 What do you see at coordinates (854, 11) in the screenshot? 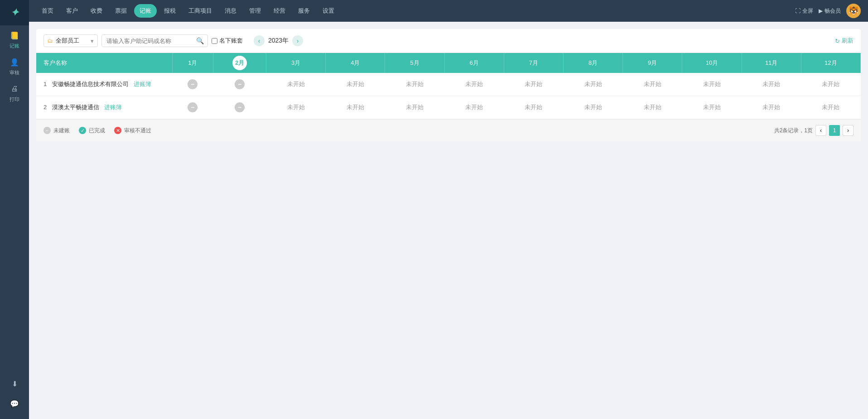
I see `user-avatar: 🐯` at bounding box center [854, 11].